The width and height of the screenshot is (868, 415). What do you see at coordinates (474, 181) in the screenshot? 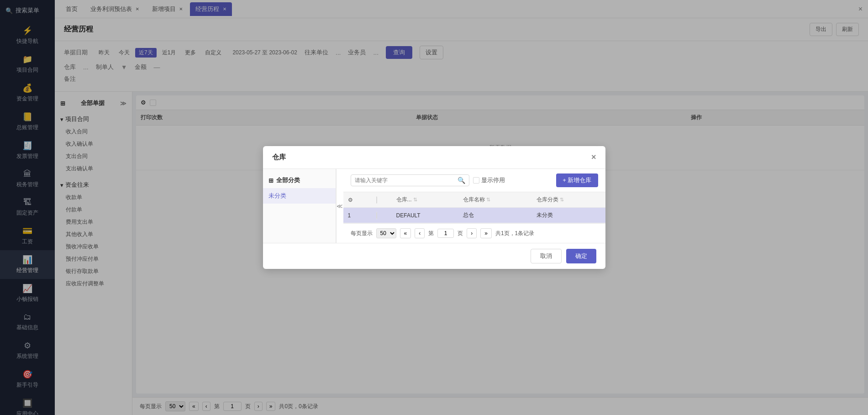
I see `modal-toolbar: 🔍 显示停用 + 新增仓库` at bounding box center [474, 181].